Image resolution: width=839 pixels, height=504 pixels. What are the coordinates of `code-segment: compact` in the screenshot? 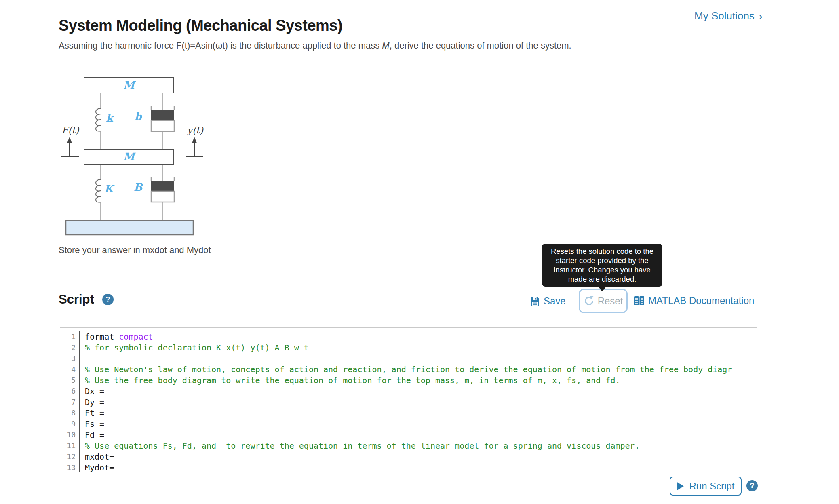 It's located at (136, 337).